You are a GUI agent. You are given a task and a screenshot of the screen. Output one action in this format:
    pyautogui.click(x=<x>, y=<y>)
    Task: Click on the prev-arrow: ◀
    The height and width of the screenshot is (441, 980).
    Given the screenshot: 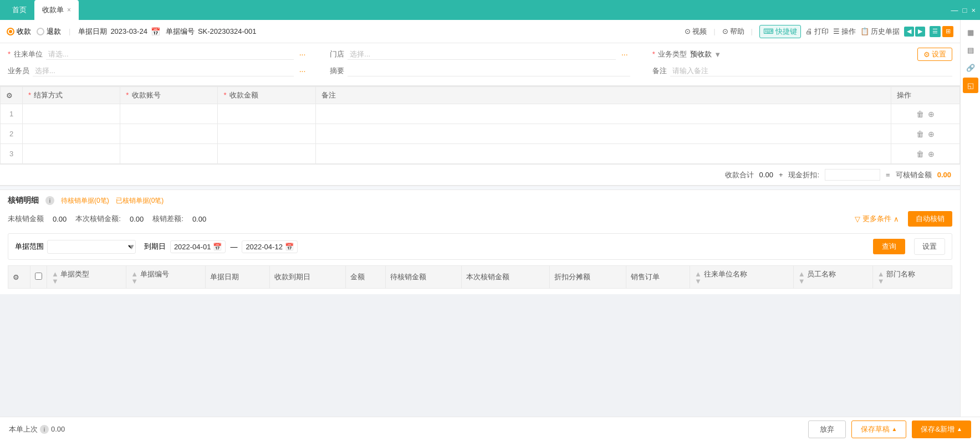 What is the action you would take?
    pyautogui.click(x=909, y=32)
    